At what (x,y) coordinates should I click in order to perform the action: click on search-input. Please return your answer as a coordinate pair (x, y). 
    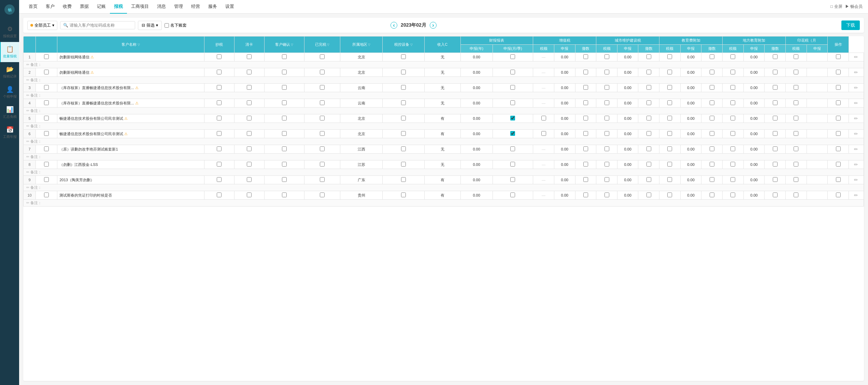
    Looking at the image, I should click on (101, 25).